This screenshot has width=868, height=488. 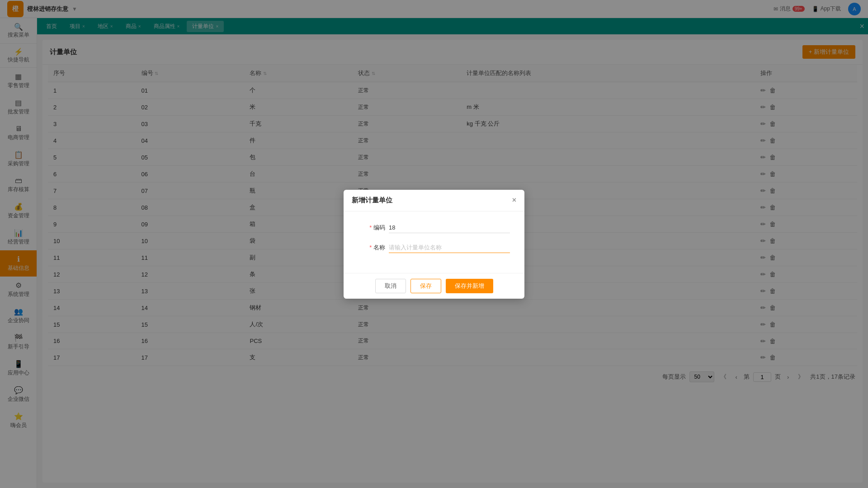 I want to click on modal-header: 新增计量单位 ×, so click(x=434, y=201).